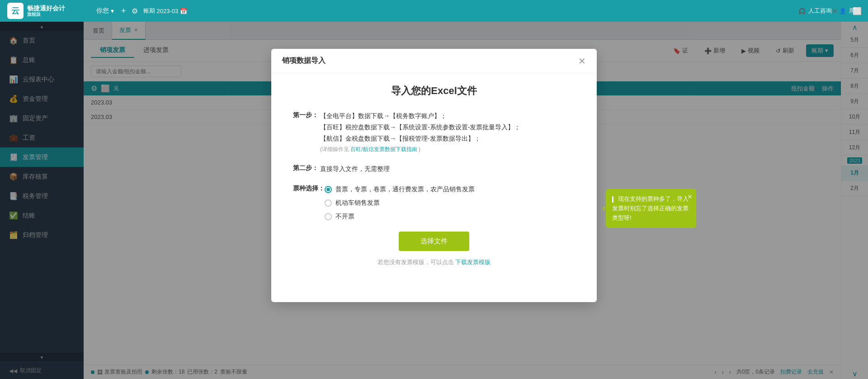  Describe the element at coordinates (355, 169) in the screenshot. I see `step2-content: 直接导入文件，无需整理` at that location.